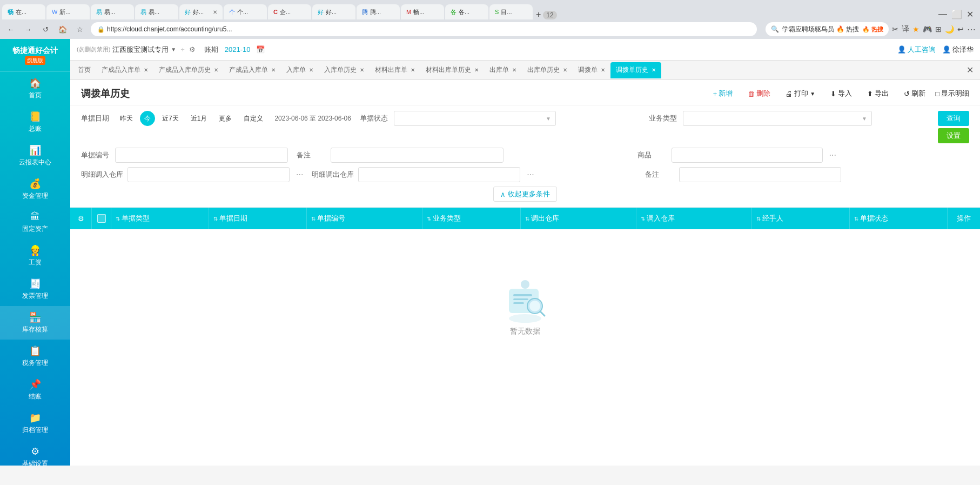  I want to click on close-inbound-hist: ✕, so click(362, 70).